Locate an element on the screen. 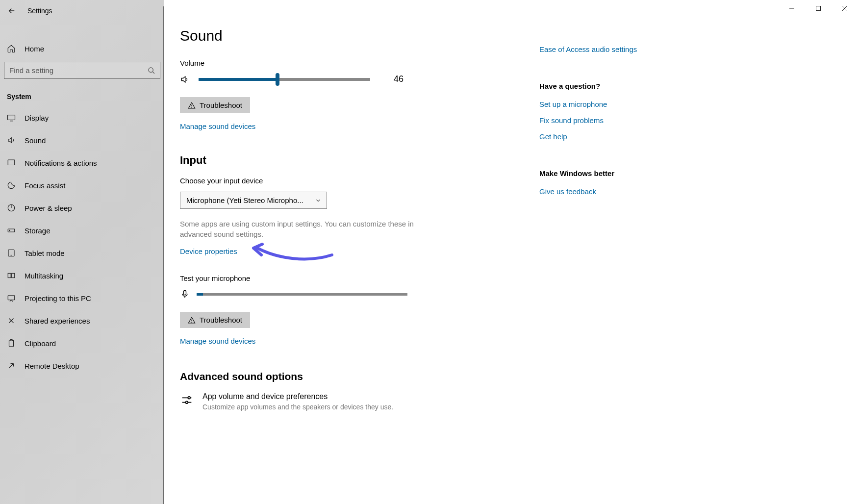  volume-value: 46 is located at coordinates (399, 79).